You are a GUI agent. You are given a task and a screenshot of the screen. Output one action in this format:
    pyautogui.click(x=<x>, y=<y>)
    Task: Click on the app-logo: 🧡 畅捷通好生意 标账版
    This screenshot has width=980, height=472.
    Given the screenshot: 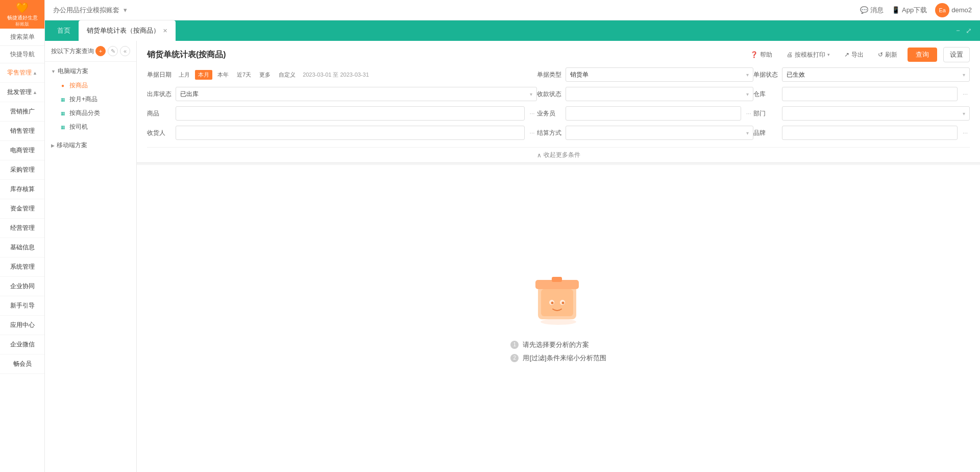 What is the action you would take?
    pyautogui.click(x=22, y=14)
    